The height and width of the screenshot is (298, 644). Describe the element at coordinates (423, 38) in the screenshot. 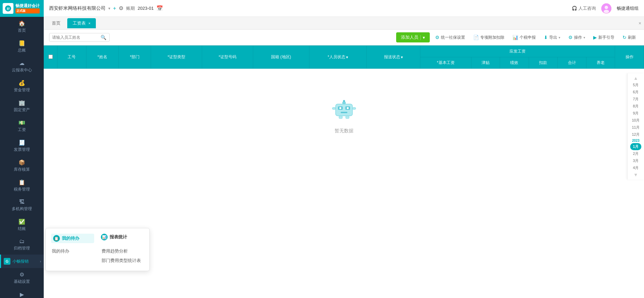

I see `add-person-dropdown-icon: ▾` at that location.